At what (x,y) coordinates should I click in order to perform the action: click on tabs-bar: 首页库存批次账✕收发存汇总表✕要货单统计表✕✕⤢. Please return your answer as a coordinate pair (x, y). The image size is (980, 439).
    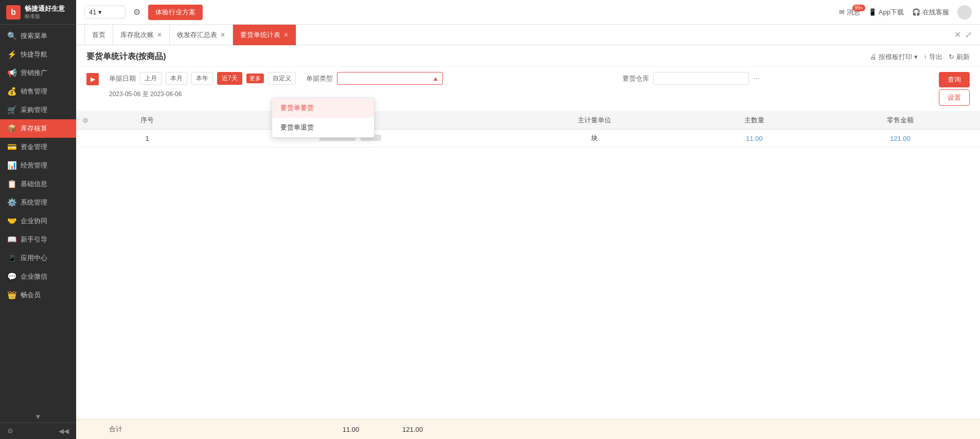
    Looking at the image, I should click on (528, 35).